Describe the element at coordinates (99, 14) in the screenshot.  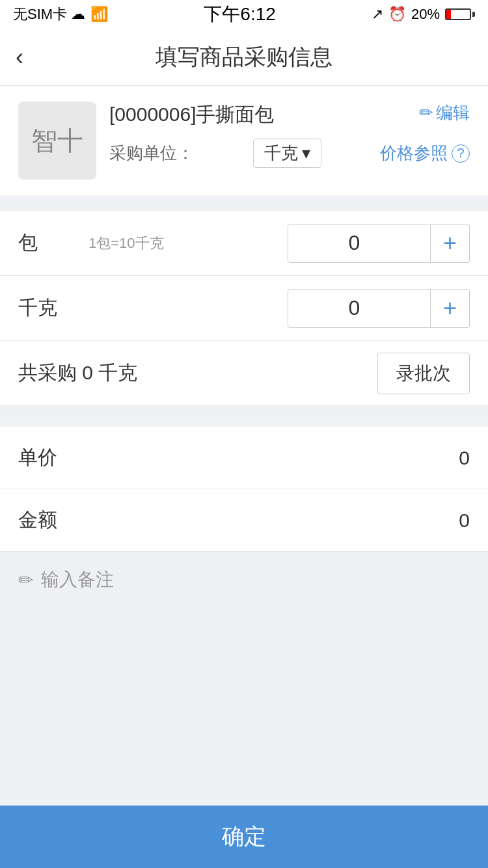
I see `wifi-icon: 📶` at that location.